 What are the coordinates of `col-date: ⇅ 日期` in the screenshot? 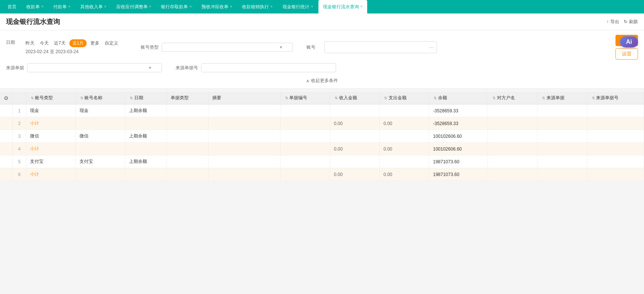 It's located at (146, 98).